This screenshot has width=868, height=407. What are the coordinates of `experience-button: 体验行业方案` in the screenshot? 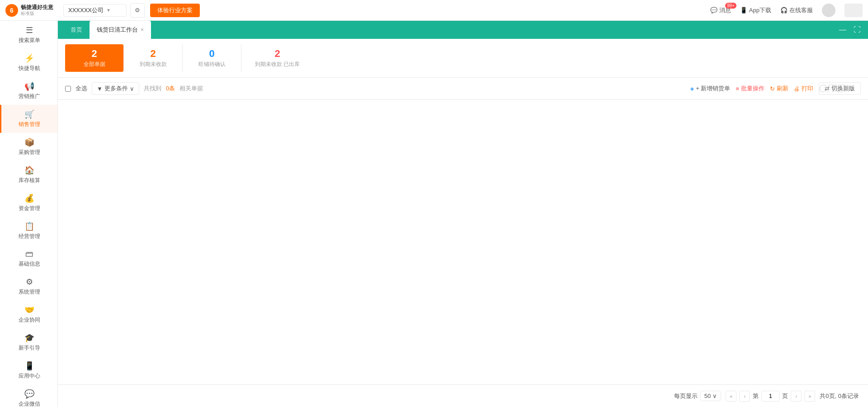 It's located at (175, 10).